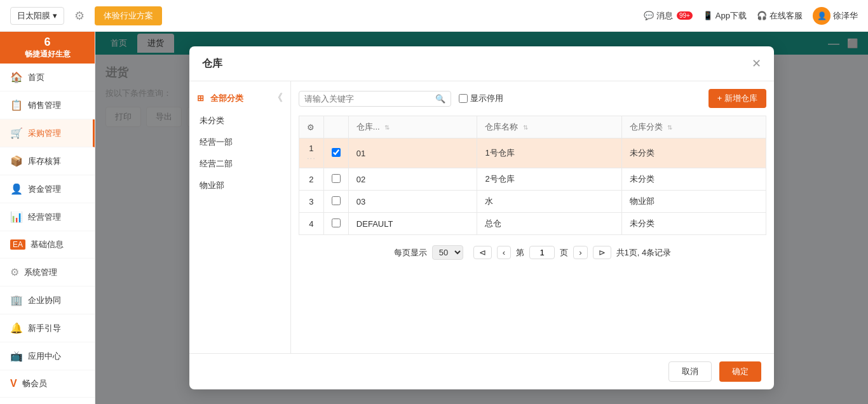 This screenshot has height=404, width=868. I want to click on store-name: 日太阳膜, so click(34, 16).